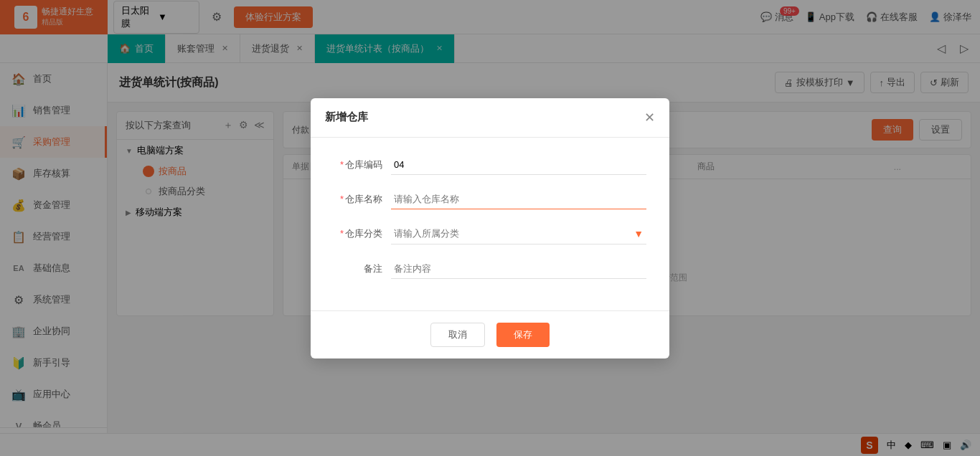  What do you see at coordinates (347, 118) in the screenshot?
I see `modal-title: 新增仓库` at bounding box center [347, 118].